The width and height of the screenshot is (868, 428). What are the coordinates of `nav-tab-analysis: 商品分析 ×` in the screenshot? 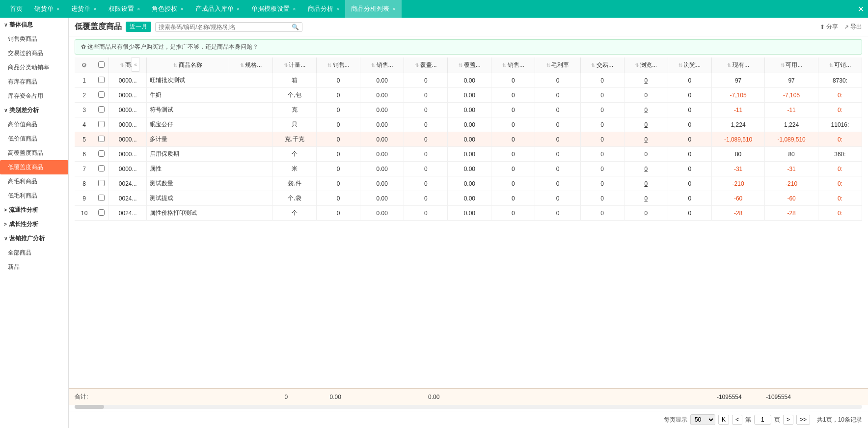 It's located at (324, 9).